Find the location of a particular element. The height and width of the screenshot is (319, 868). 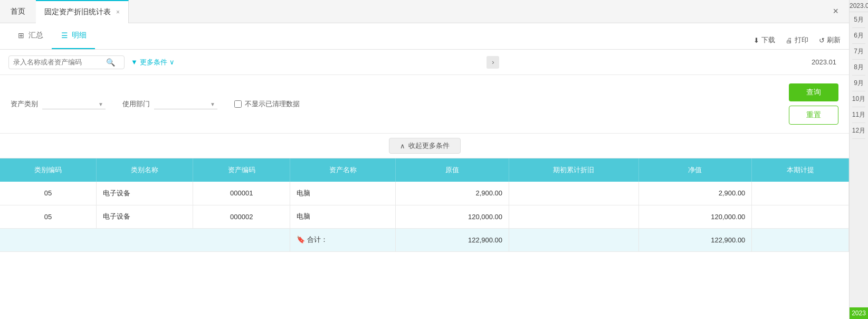

cell-net-value: 2,900.00 is located at coordinates (695, 193).